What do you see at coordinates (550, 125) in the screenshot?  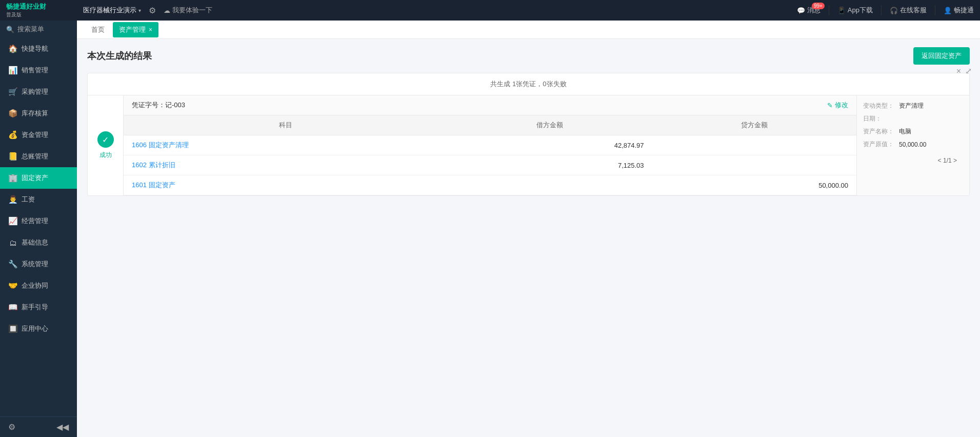 I see `col-debit: 借方金额` at bounding box center [550, 125].